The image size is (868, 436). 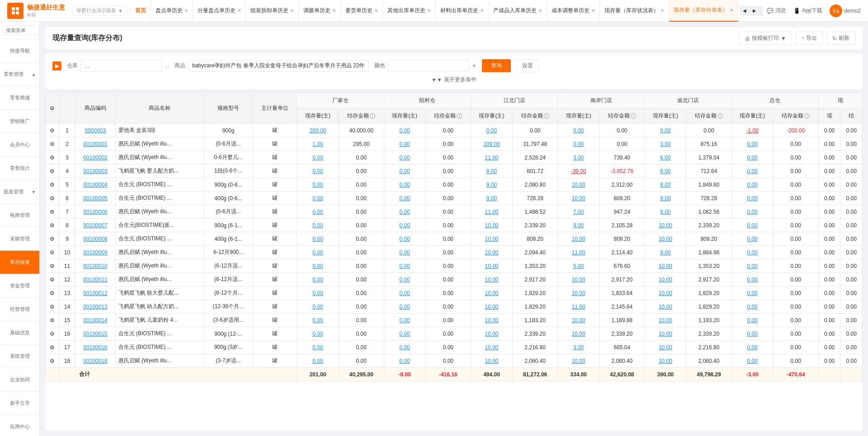 I want to click on nav-close-all-btn: ✕, so click(x=761, y=11).